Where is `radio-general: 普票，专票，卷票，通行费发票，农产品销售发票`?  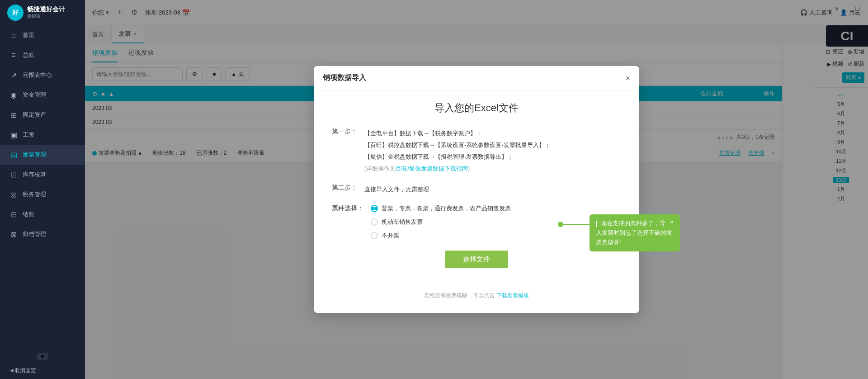 radio-general: 普票，专票，卷票，通行费发票，农产品销售发票 is located at coordinates (441, 208).